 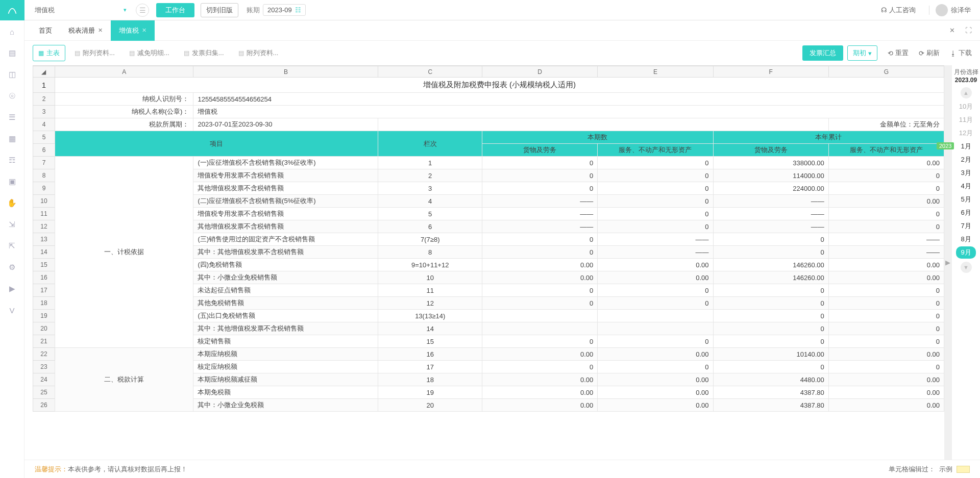 What do you see at coordinates (149, 53) in the screenshot?
I see `subtab-reduce: ▤减免明细...` at bounding box center [149, 53].